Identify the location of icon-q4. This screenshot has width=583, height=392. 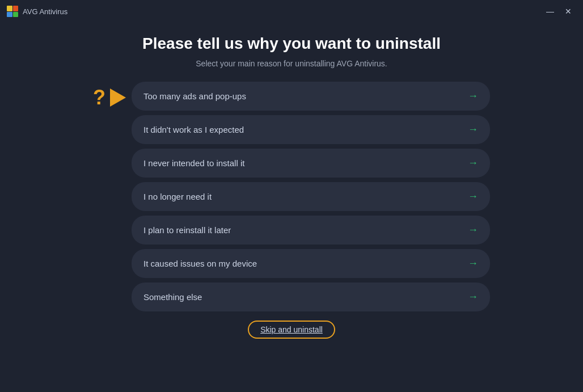
(16, 15).